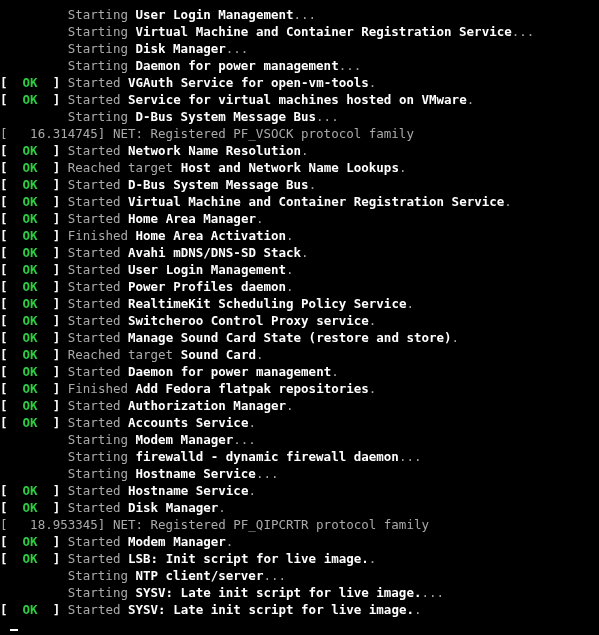  Describe the element at coordinates (267, 304) in the screenshot. I see `unit-name: RealtimeKit Scheduling Policy Service` at that location.